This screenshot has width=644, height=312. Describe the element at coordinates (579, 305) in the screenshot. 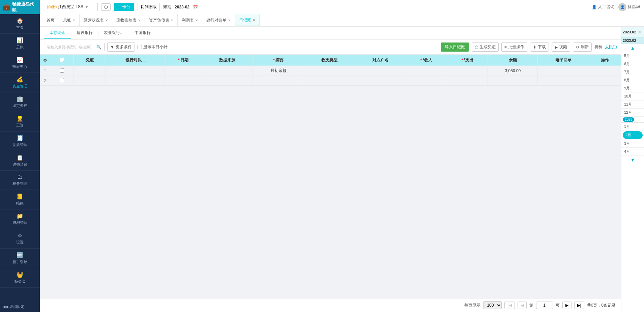

I see `last-page-button: ▶|` at that location.